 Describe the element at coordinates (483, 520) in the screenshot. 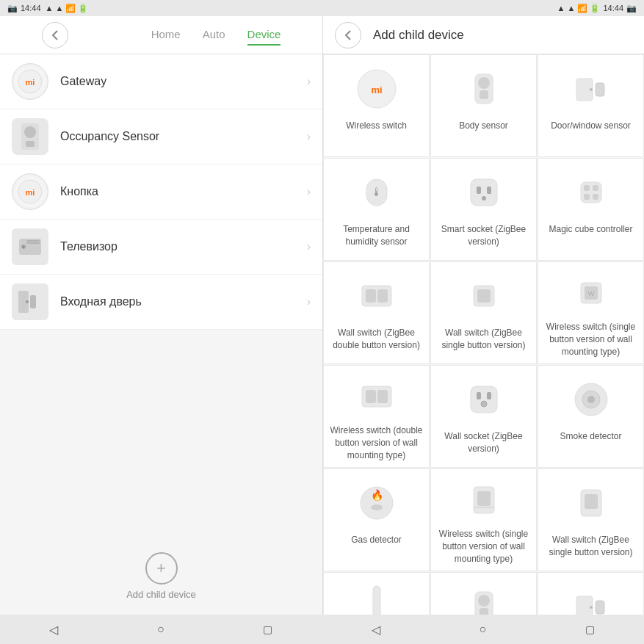

I see `grid-item-wireless-single-wall2: Wireless switch (single button version o…` at that location.